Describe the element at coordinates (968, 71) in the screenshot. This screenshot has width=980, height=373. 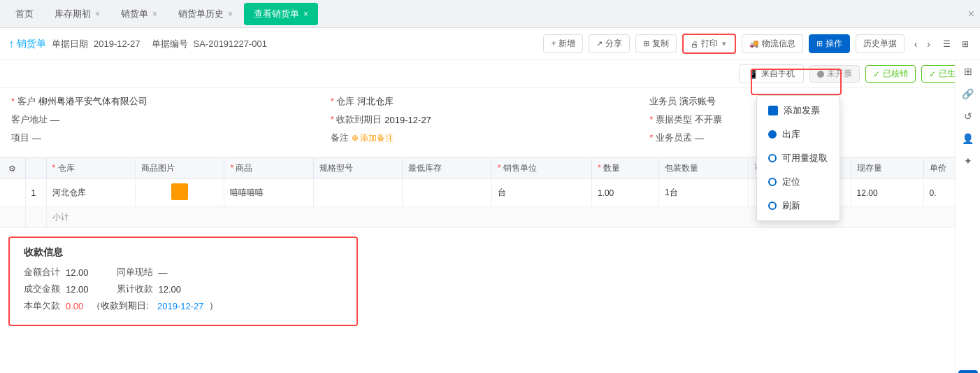
I see `sidebar-grid-icon: ⊞` at that location.